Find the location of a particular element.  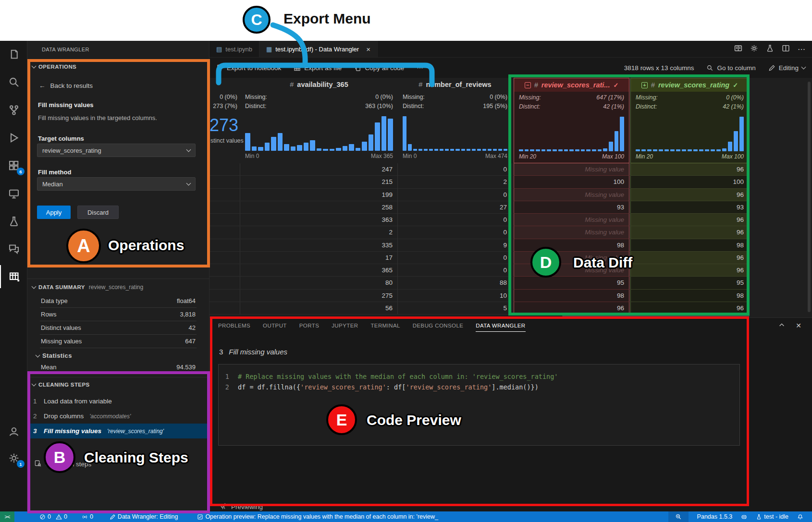

collapse-panel-icon is located at coordinates (782, 326).